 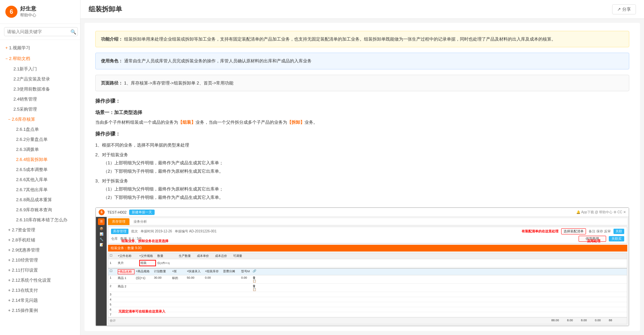 What do you see at coordinates (42, 230) in the screenshot?
I see `sidebar-item-finance: + 2.7资金管理` at bounding box center [42, 230].